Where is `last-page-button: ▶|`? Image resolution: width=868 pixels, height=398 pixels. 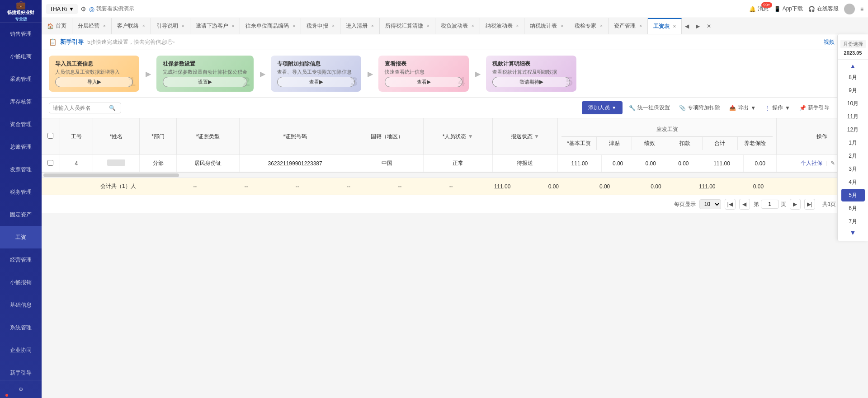
last-page-button: ▶| is located at coordinates (810, 204).